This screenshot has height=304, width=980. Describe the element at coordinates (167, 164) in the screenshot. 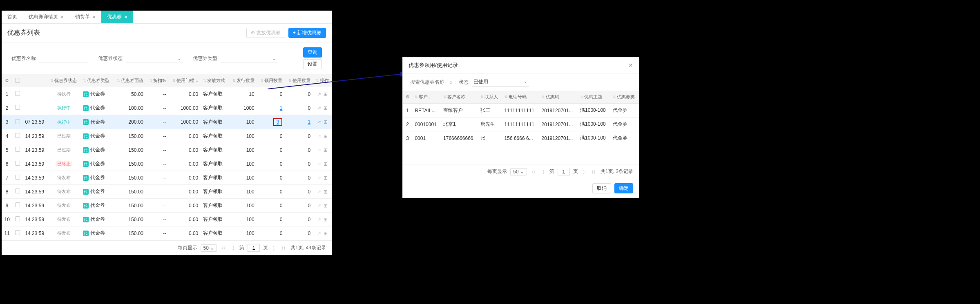

I see `table-row: 614 23:59已终止代代金券150.00--0.00客户领取10000↗⊞` at that location.